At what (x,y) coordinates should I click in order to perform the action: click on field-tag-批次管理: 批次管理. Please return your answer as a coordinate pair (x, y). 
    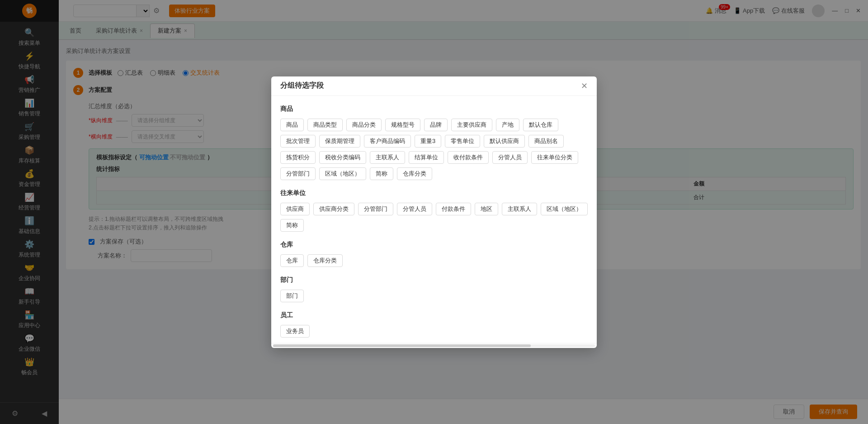
    Looking at the image, I should click on (298, 141).